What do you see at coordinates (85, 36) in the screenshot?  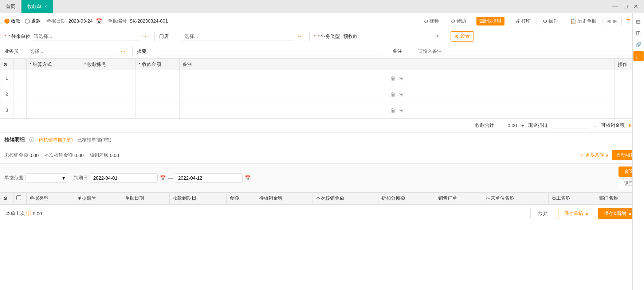 I see `vendor-input` at bounding box center [85, 36].